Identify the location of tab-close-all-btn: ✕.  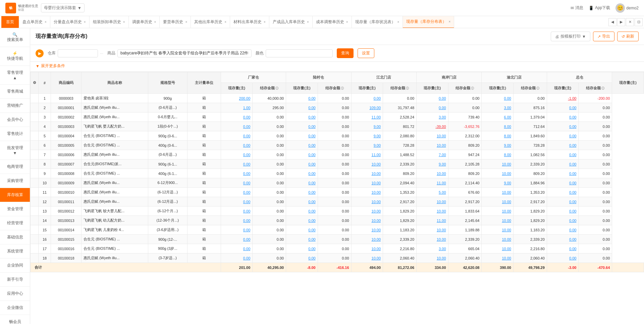
(630, 22).